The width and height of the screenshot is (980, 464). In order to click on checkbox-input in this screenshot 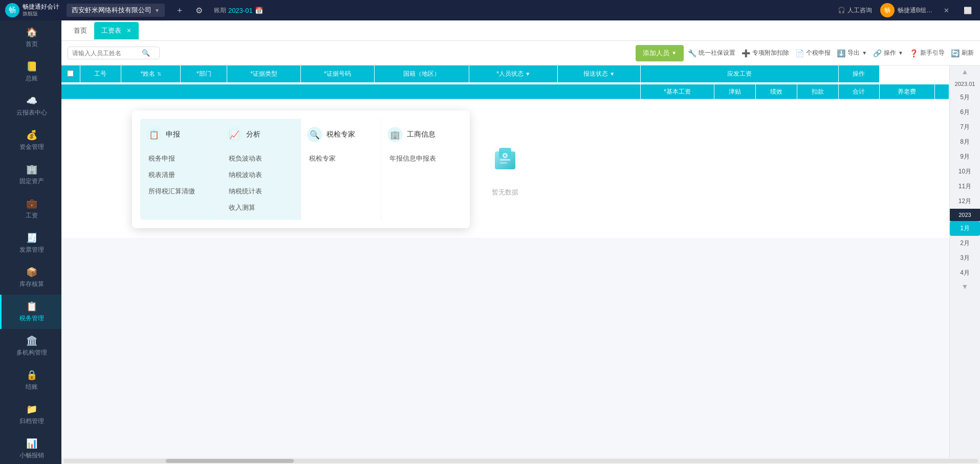, I will do `click(71, 74)`.